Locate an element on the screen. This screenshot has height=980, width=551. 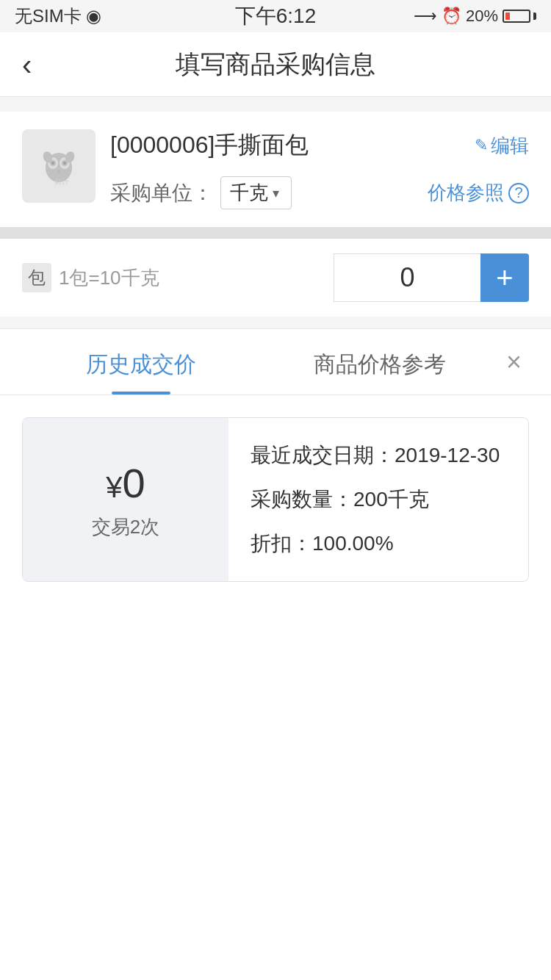
quantity-input: 0 is located at coordinates (407, 278).